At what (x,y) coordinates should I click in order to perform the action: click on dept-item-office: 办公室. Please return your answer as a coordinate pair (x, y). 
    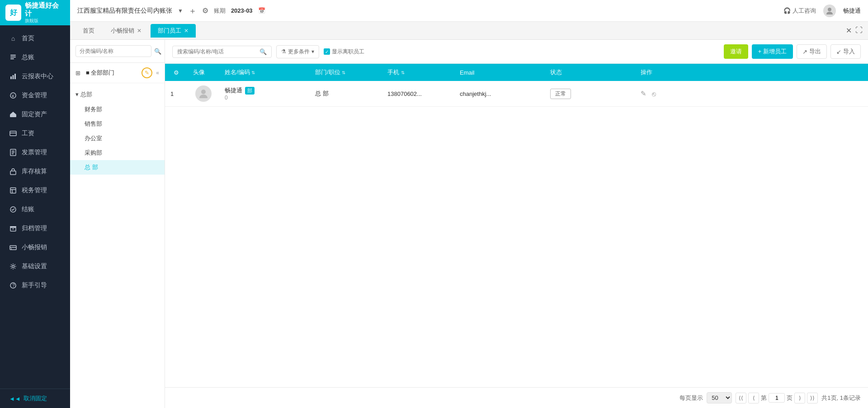
    Looking at the image, I should click on (118, 138).